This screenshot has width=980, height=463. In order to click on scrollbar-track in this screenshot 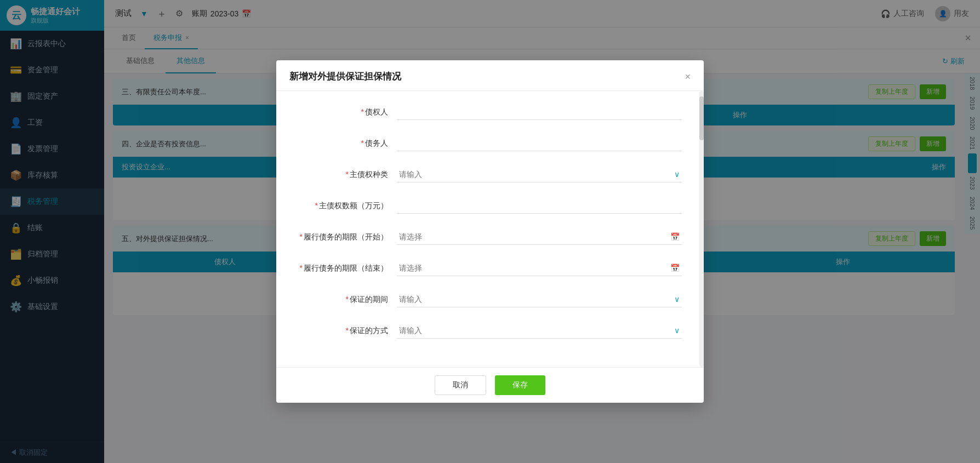, I will do `click(702, 229)`.